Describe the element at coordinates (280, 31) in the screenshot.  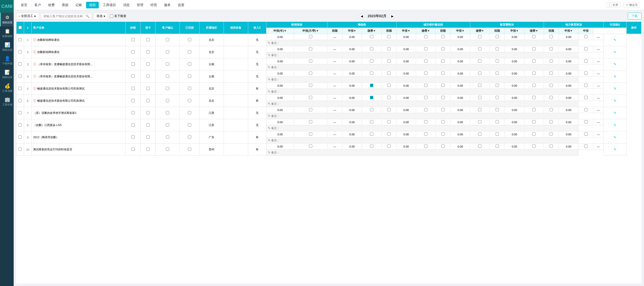
I see `sub-annual-report: 申报(年)▼` at that location.